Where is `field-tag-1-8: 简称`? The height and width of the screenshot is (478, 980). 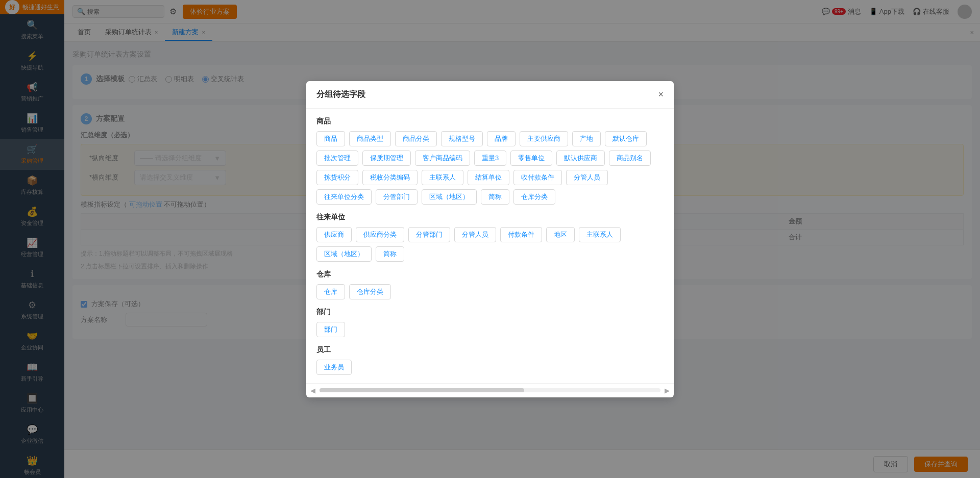 field-tag-1-8: 简称 is located at coordinates (390, 254).